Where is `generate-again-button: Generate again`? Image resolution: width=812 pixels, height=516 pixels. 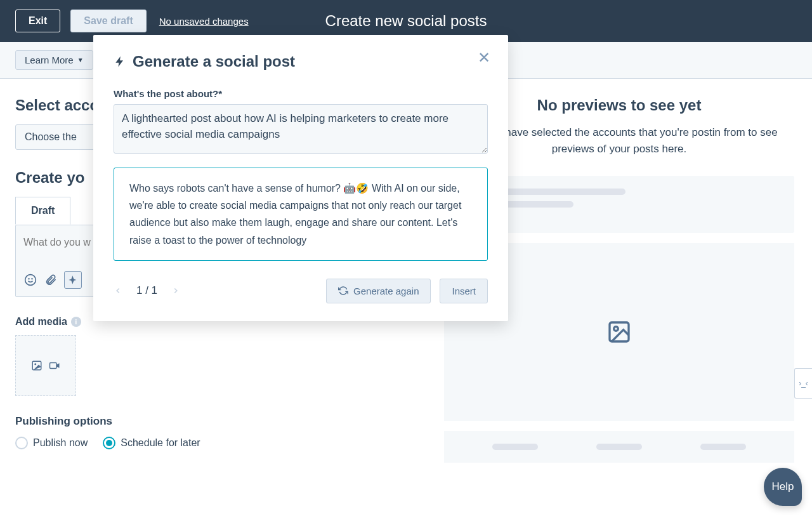 generate-again-button: Generate again is located at coordinates (378, 291).